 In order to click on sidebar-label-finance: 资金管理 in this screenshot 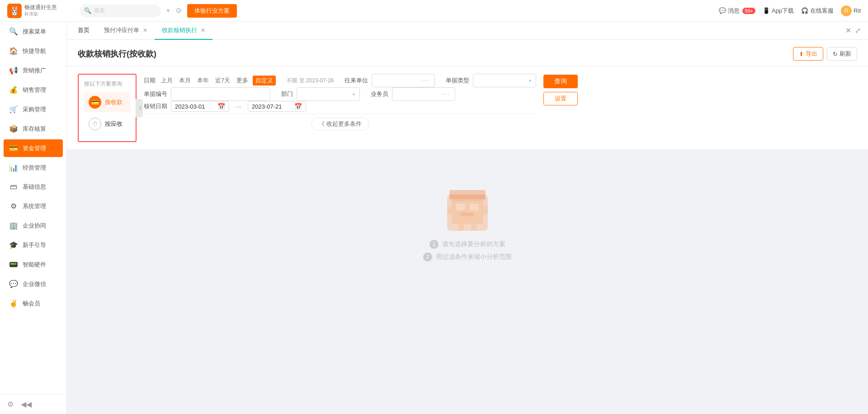, I will do `click(34, 148)`.